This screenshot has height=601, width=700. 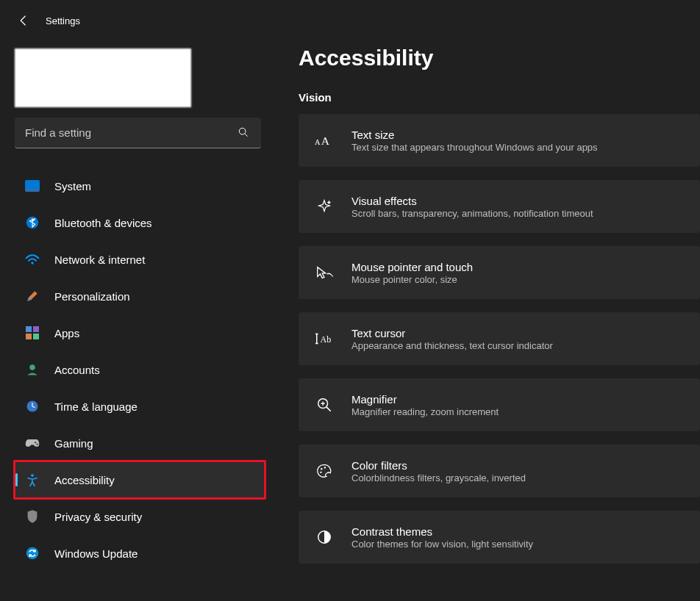 What do you see at coordinates (499, 471) in the screenshot?
I see `tile-color-filters: Color filters Colorblindness filters, gr…` at bounding box center [499, 471].